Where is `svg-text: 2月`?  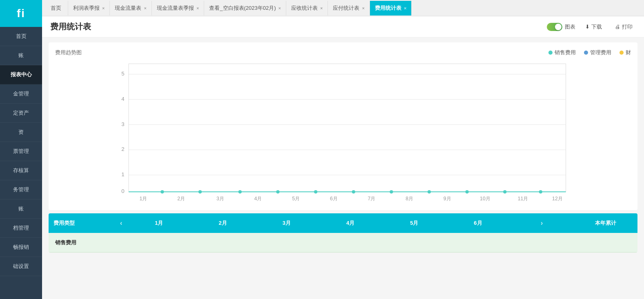
svg-text: 2月 is located at coordinates (181, 199).